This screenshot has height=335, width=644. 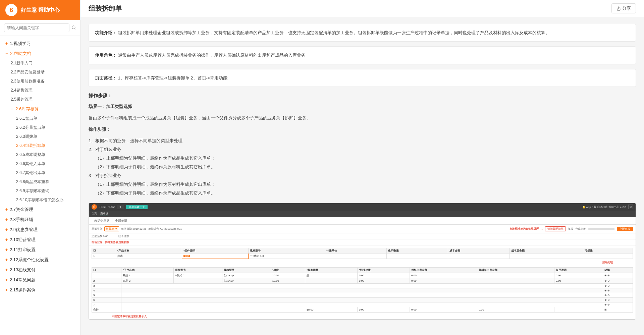 I want to click on sidebar-item-266: 2.6.6其他入库单, so click(x=40, y=164).